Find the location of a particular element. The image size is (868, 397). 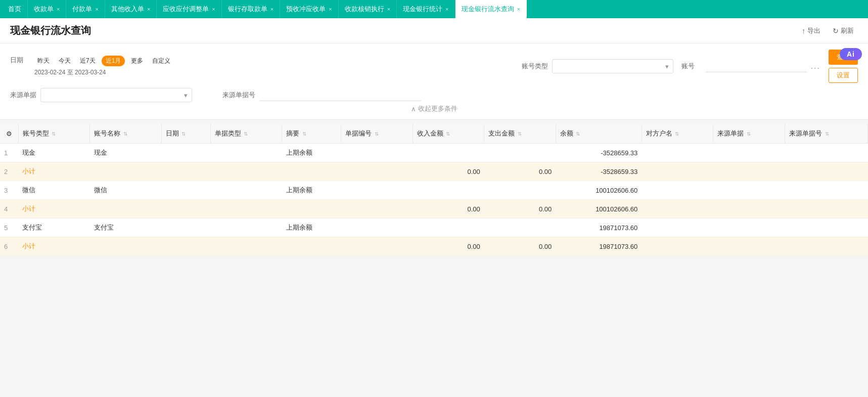

near1m-option: 近1月 is located at coordinates (113, 61).